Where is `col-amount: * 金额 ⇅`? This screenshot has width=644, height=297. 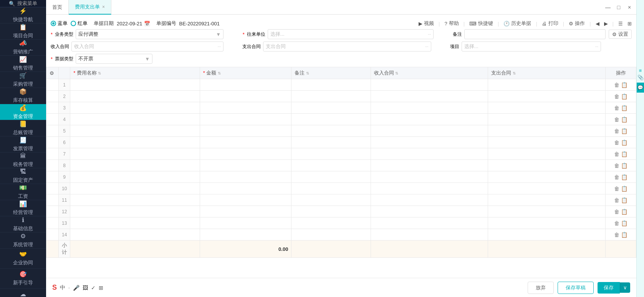 col-amount: * 金额 ⇅ is located at coordinates (246, 73).